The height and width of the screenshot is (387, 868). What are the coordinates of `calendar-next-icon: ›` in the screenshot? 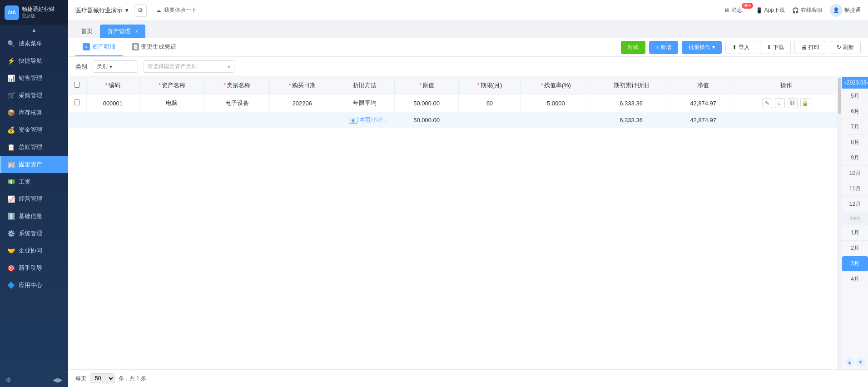 It's located at (867, 83).